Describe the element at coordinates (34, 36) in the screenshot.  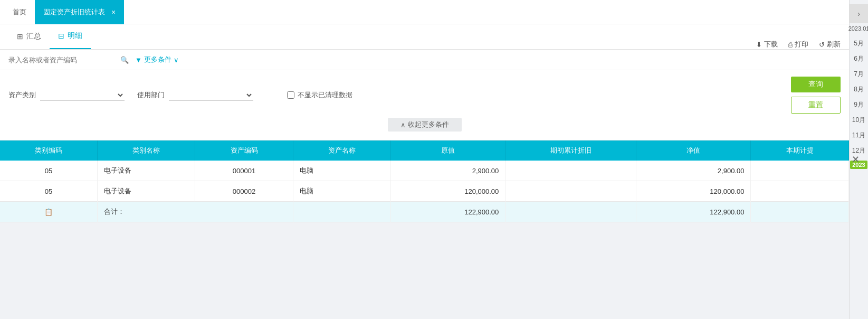
I see `tab-summary-label: 汇总` at that location.